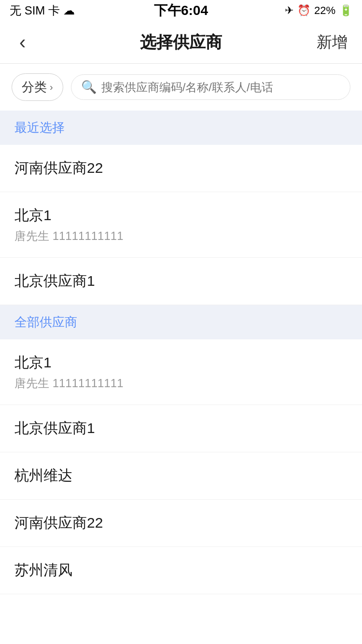  Describe the element at coordinates (181, 42) in the screenshot. I see `nav-bar: ‹ 选择供应商 新增` at that location.